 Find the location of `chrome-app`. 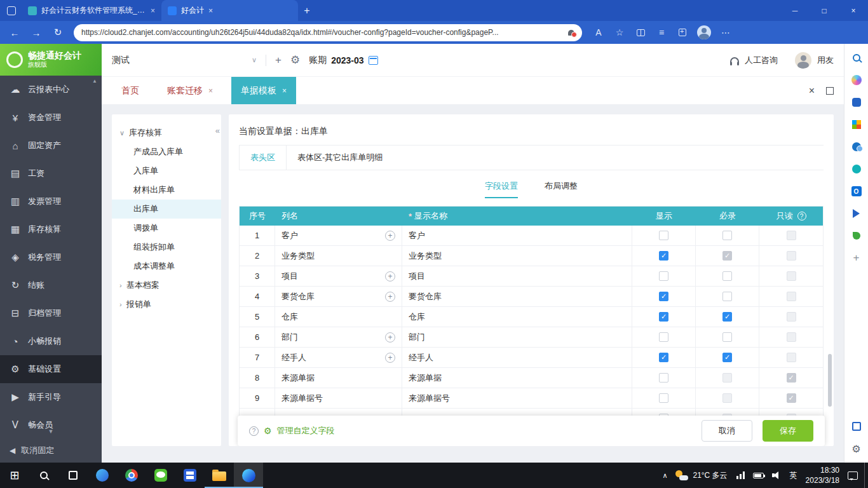

chrome-app is located at coordinates (132, 475).